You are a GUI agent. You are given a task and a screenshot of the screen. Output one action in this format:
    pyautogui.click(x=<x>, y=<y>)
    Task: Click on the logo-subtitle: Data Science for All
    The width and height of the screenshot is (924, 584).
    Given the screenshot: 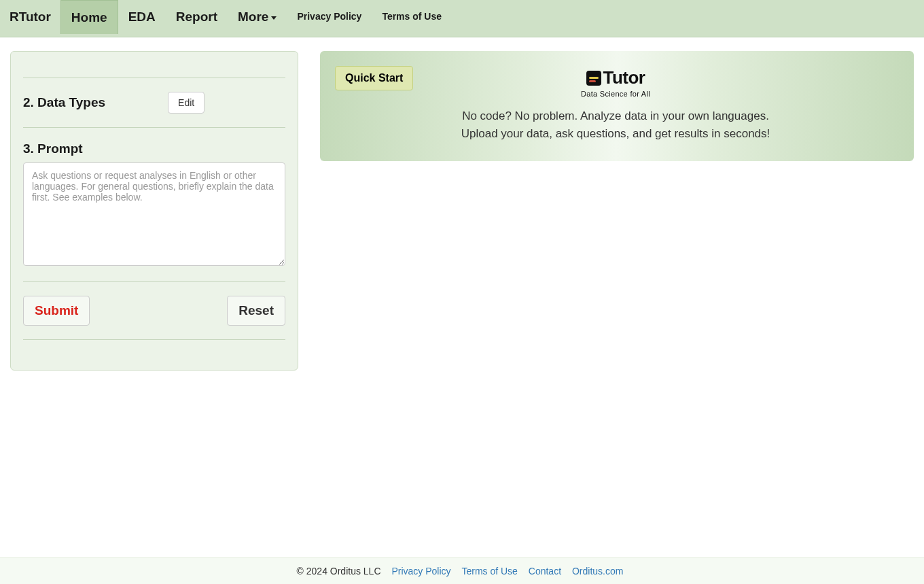 What is the action you would take?
    pyautogui.click(x=616, y=94)
    